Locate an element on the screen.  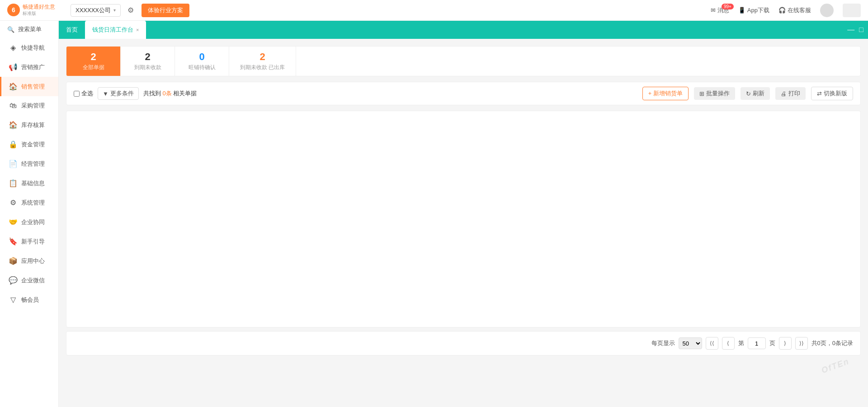
page-size-label: 每页显示 is located at coordinates (663, 343).